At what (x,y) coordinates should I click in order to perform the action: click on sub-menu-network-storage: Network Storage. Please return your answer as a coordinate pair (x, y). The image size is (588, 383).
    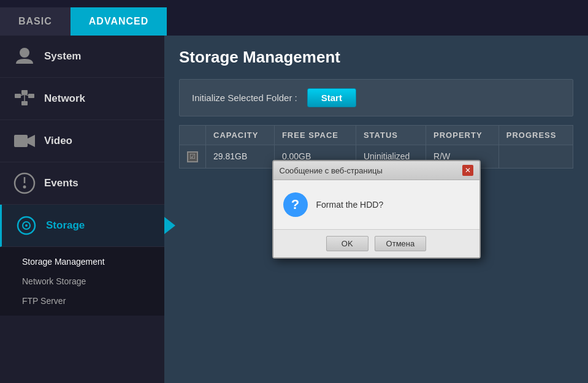
    Looking at the image, I should click on (90, 281).